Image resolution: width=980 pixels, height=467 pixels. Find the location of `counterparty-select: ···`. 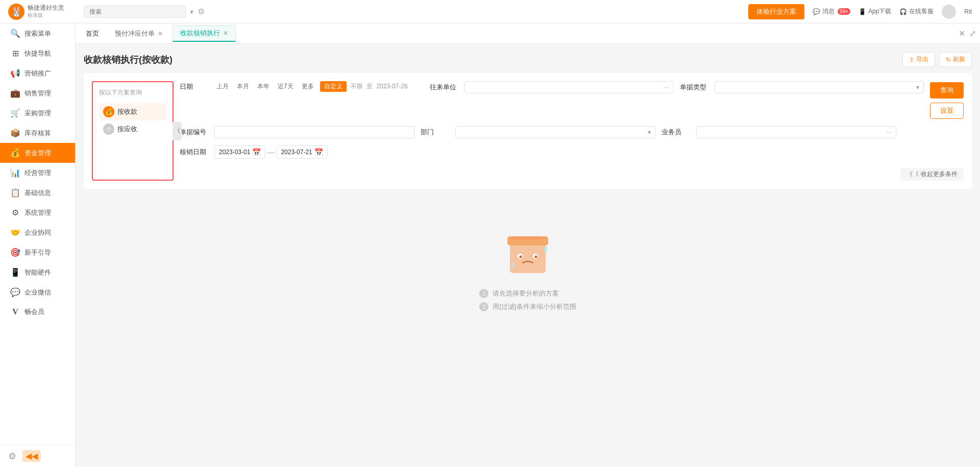

counterparty-select: ··· is located at coordinates (569, 87).